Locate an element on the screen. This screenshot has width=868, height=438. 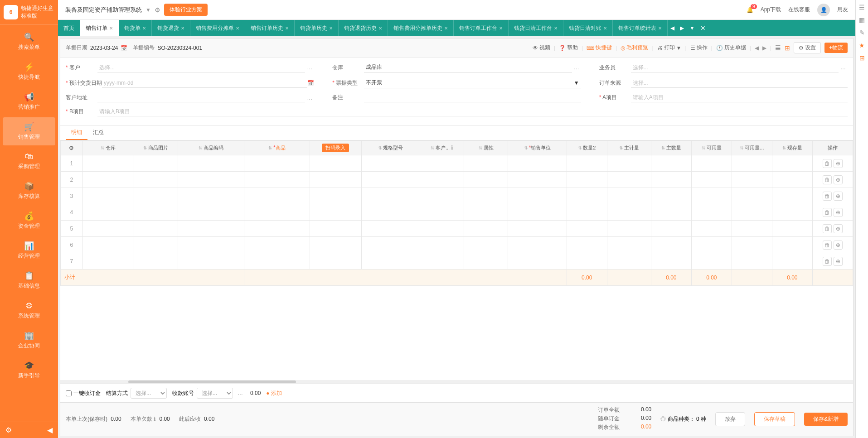
profit-action: ◎ 毛利预览 is located at coordinates (635, 48).